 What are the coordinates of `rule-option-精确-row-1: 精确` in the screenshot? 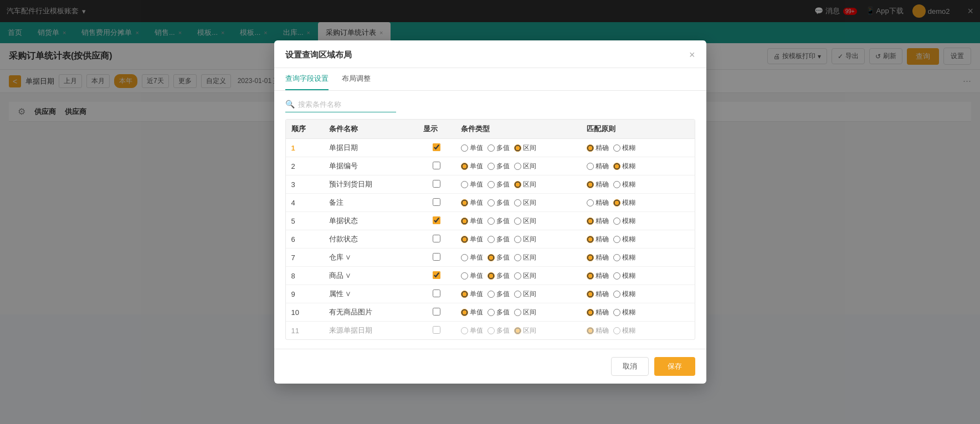 It's located at (598, 148).